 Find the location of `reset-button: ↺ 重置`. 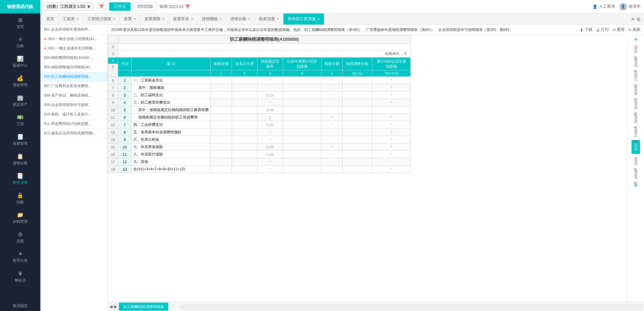

reset-button: ↺ 重置 is located at coordinates (619, 30).